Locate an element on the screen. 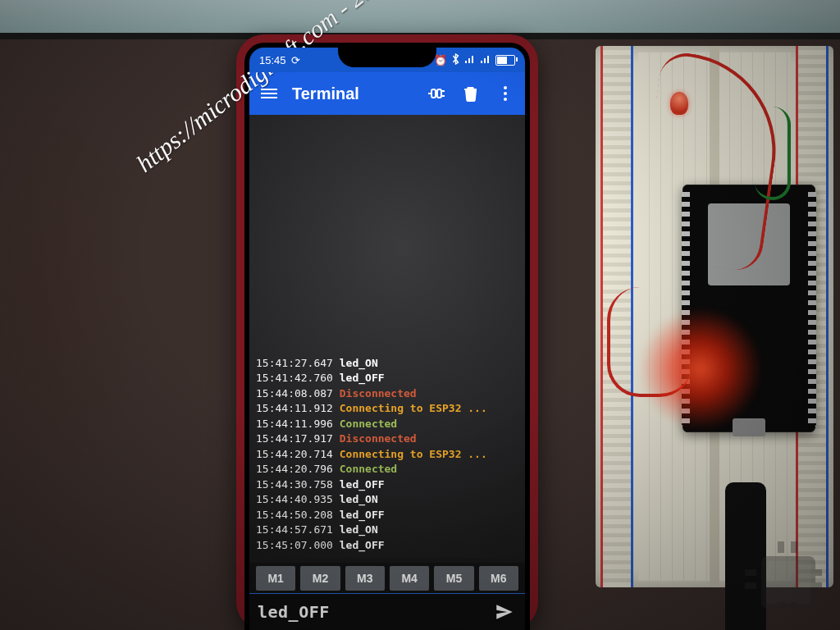 The image size is (840, 630). alarm-icon: ⏰ is located at coordinates (441, 61).